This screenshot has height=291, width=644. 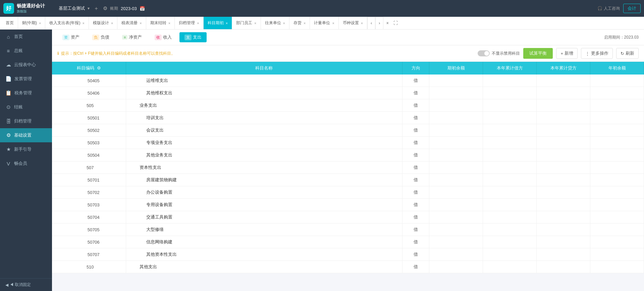 I want to click on tab-tax-close: ×, so click(x=141, y=23).